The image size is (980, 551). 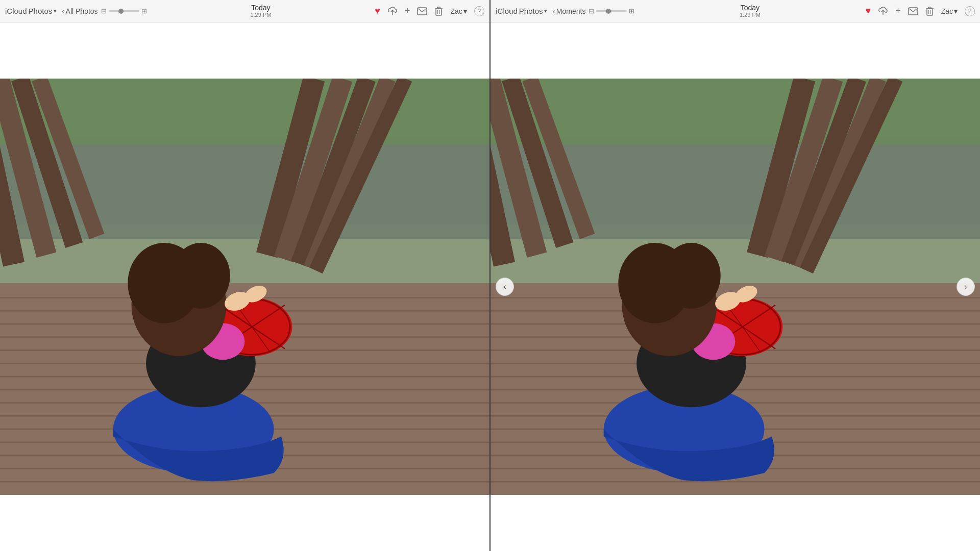 What do you see at coordinates (407, 11) in the screenshot?
I see `left-add-button: +` at bounding box center [407, 11].